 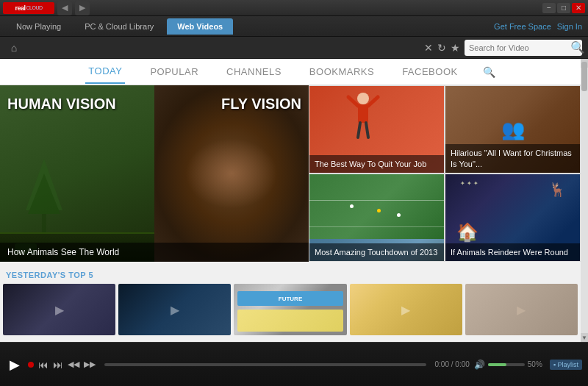 I want to click on close-button: ✕, so click(x=578, y=8).